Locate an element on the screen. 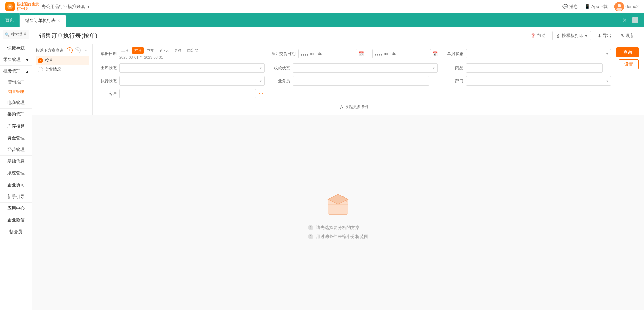 This screenshot has width=644, height=310. tab-bar: 首页 销售订单执行表 × ✕ ⬜ is located at coordinates (322, 20).